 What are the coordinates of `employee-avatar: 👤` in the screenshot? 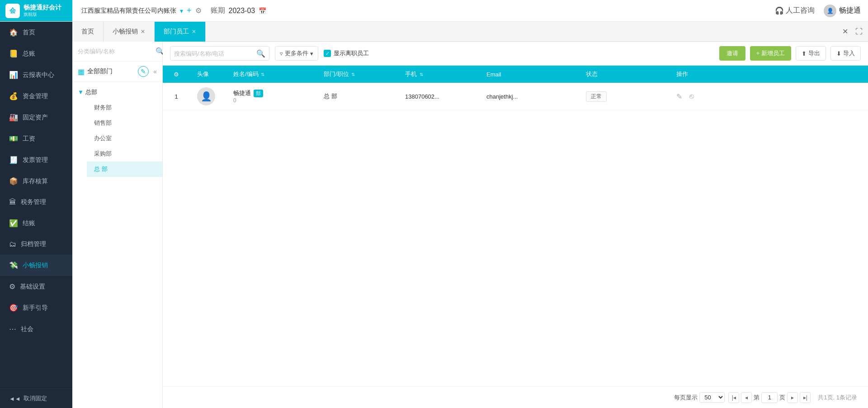 It's located at (206, 96).